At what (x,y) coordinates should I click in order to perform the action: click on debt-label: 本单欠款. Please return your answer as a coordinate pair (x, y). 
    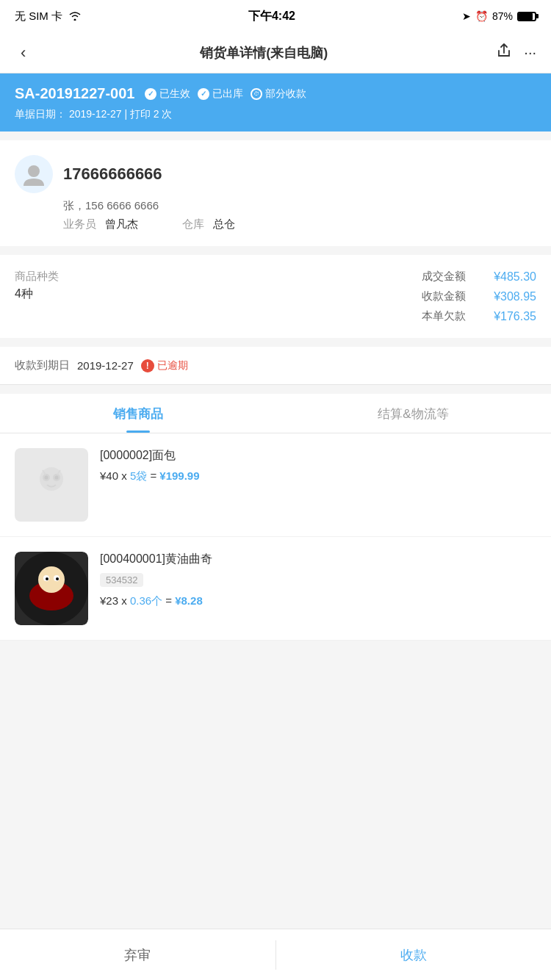
    Looking at the image, I should click on (444, 316).